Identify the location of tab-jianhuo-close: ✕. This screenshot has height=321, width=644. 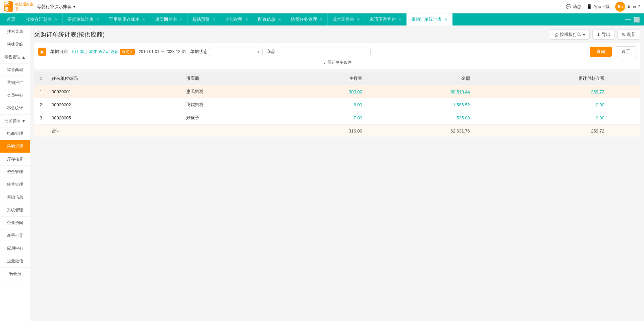
(321, 19).